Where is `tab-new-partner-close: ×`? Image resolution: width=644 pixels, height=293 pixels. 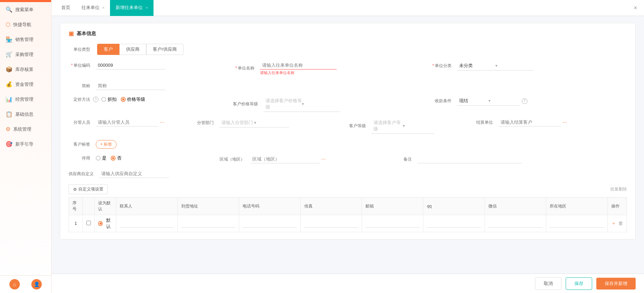 tab-new-partner-close: × is located at coordinates (147, 8).